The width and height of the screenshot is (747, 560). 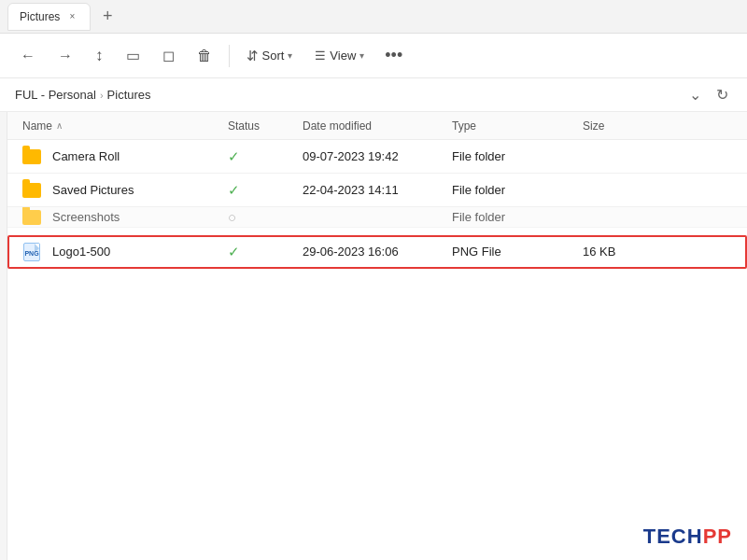 What do you see at coordinates (204, 56) in the screenshot?
I see `delete-icon: 🗑` at bounding box center [204, 56].